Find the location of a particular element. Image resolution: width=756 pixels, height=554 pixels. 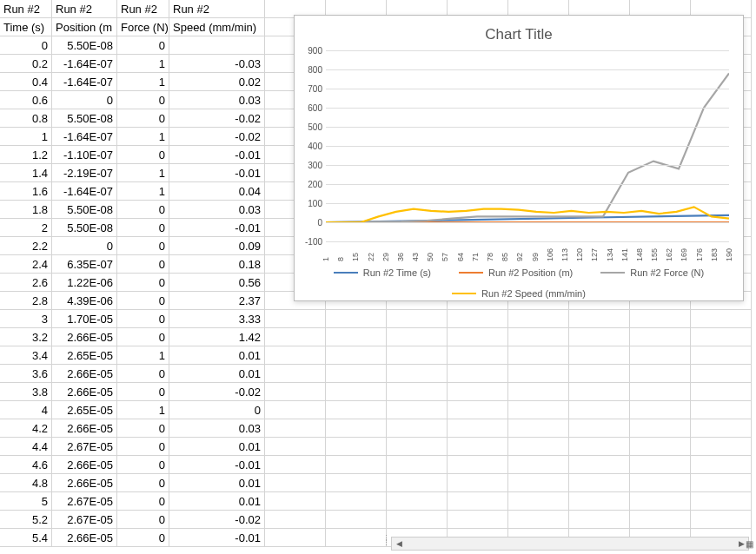

cell-time: 5.4 is located at coordinates (26, 538).